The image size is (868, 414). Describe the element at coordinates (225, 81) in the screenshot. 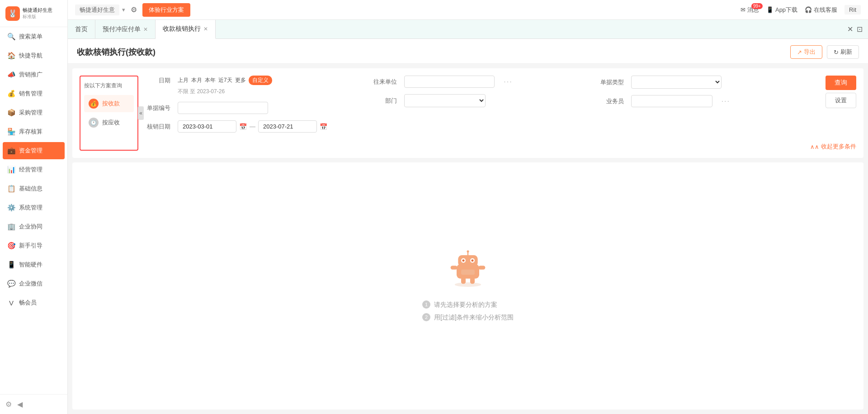

I see `date-controls: 上月 本月 本年 近7天 更多 自定义` at that location.